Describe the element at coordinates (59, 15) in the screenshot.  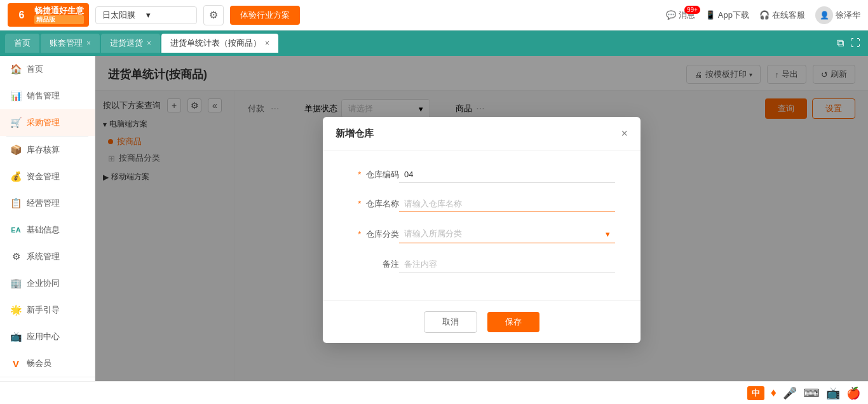
I see `logo-text: 畅捷通好生意 精品版` at that location.